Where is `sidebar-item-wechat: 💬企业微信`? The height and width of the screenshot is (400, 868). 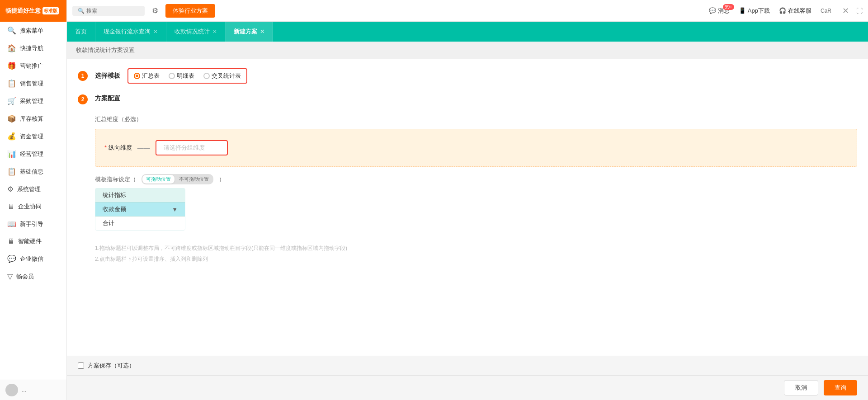 sidebar-item-wechat: 💬企业微信 is located at coordinates (33, 259).